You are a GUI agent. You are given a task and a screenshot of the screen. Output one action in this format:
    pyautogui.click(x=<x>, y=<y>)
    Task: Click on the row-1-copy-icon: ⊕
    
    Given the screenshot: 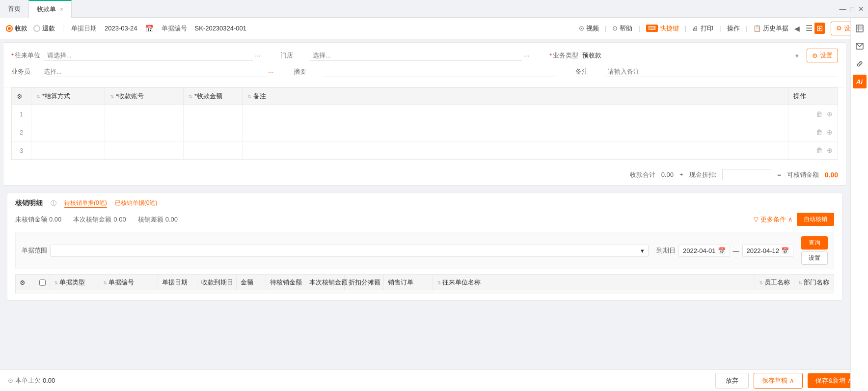 What is the action you would take?
    pyautogui.click(x=830, y=114)
    